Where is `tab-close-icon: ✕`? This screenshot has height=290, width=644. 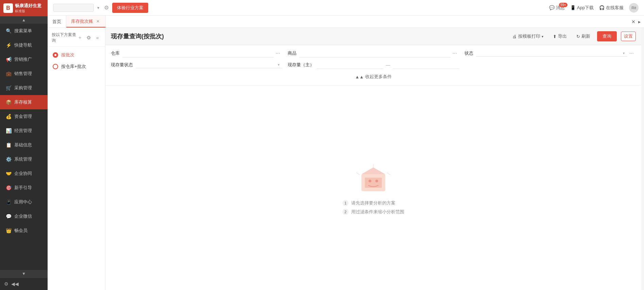 tab-close-icon: ✕ is located at coordinates (98, 21).